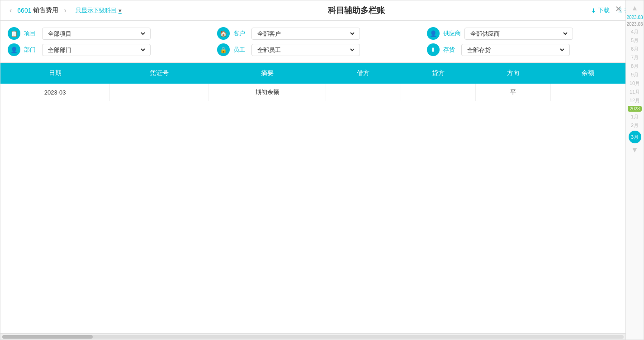  I want to click on employee-select: 全部员工, so click(306, 50).